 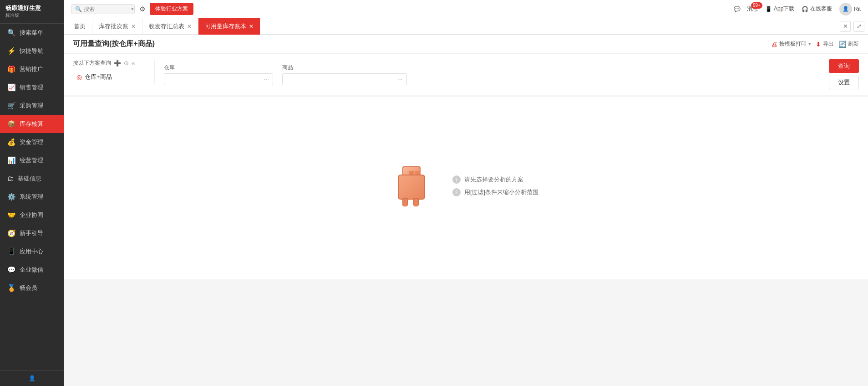 What do you see at coordinates (844, 66) in the screenshot?
I see `query-btn: 查询` at bounding box center [844, 66].